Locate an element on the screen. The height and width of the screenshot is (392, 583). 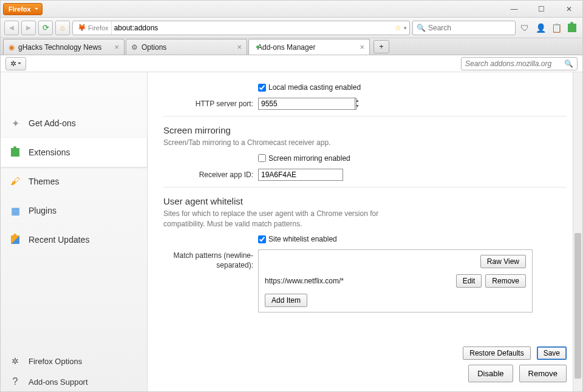
spin-down-icon: ▼ is located at coordinates (357, 107).